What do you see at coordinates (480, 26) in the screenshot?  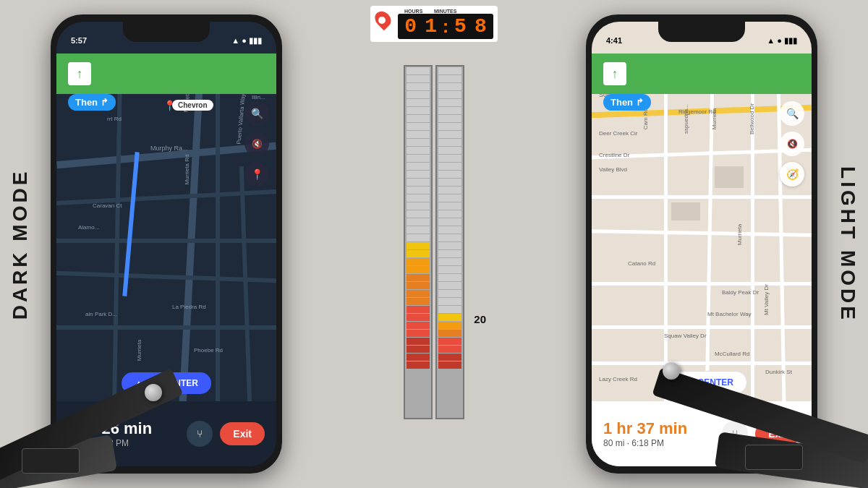 I see `timer-m2: 8` at bounding box center [480, 26].